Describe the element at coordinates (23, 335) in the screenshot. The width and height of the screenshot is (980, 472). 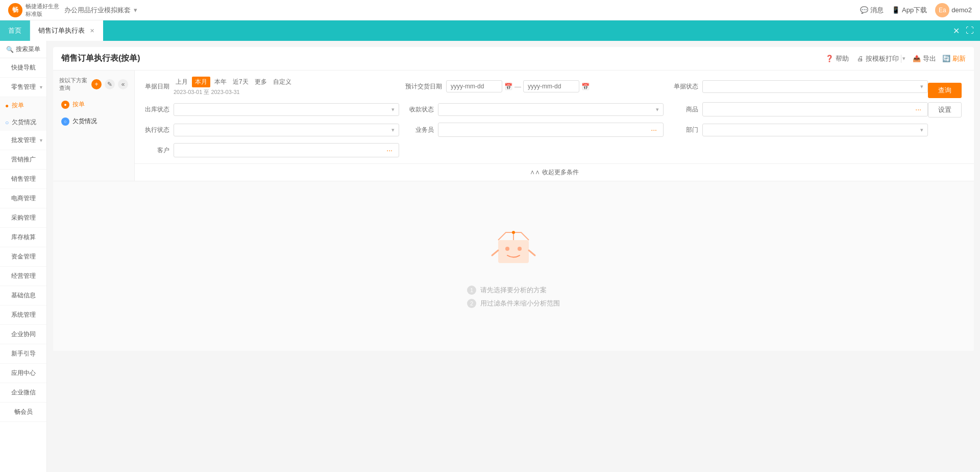
I see `sidebar-item-enterprise: 企业协同` at that location.